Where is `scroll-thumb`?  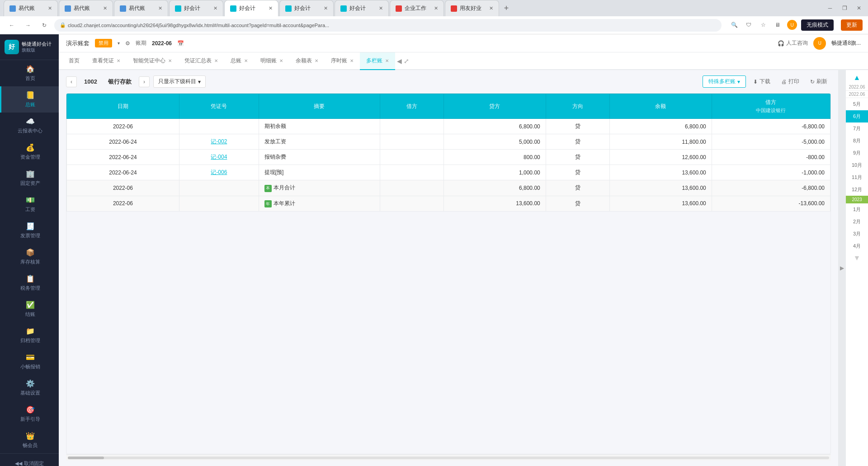
scroll-thumb is located at coordinates (86, 458).